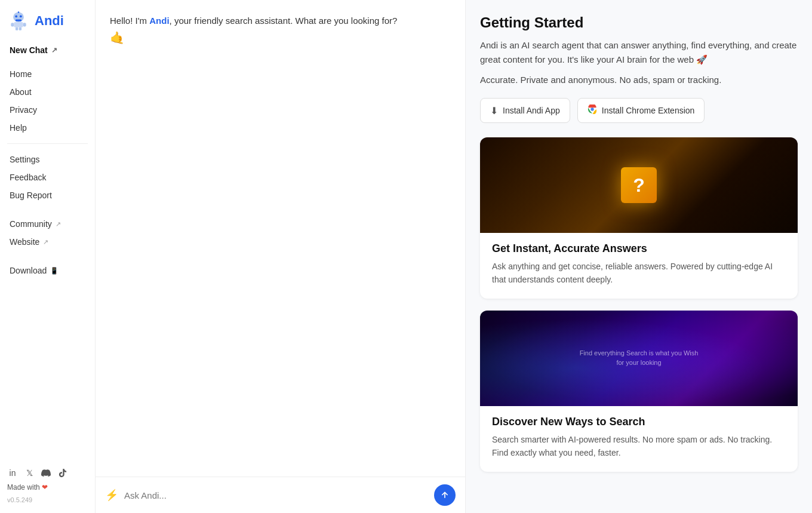 The height and width of the screenshot is (513, 812). I want to click on tiktok-icon, so click(63, 473).